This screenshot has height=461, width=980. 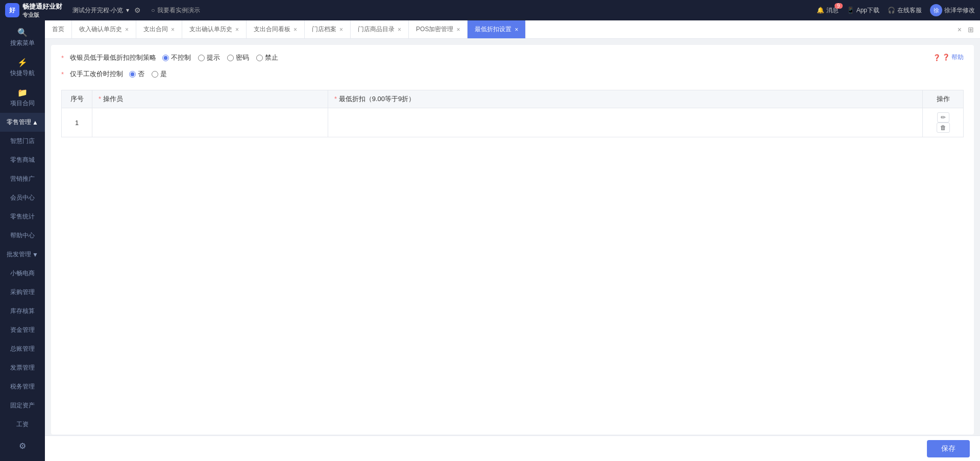 I want to click on sidebar-item-help-center: 帮助中心, so click(x=22, y=236).